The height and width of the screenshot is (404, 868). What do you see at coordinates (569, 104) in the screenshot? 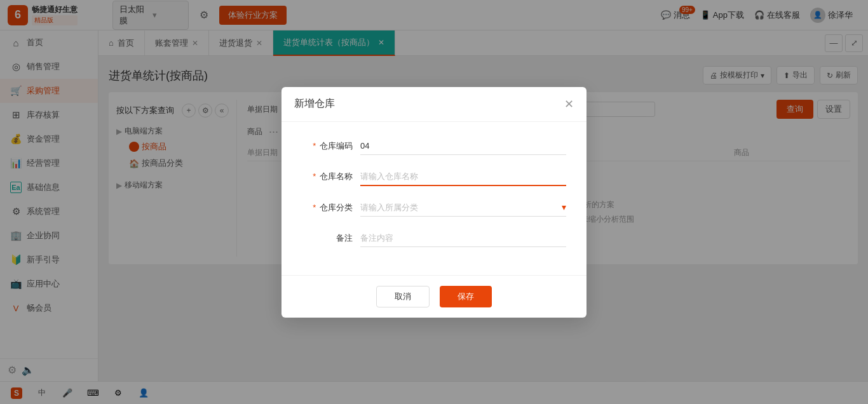
I see `modal-close-button: ✕` at bounding box center [569, 104].